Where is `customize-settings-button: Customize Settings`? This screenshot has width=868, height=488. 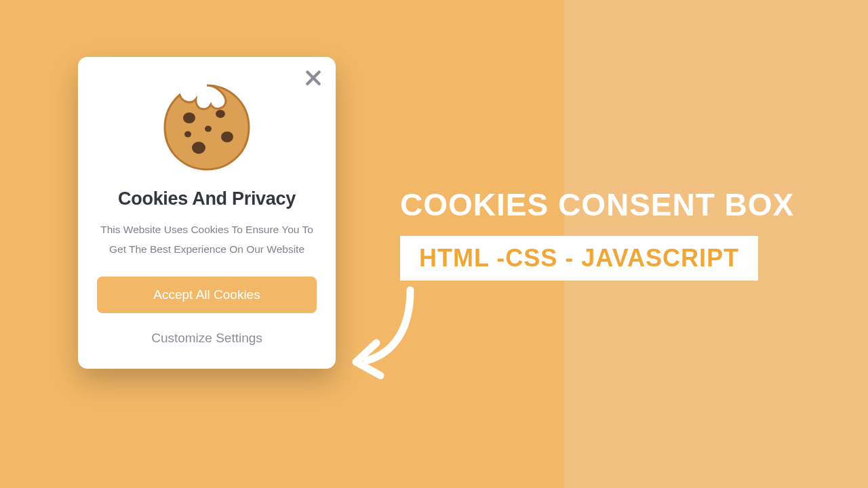 customize-settings-button: Customize Settings is located at coordinates (207, 338).